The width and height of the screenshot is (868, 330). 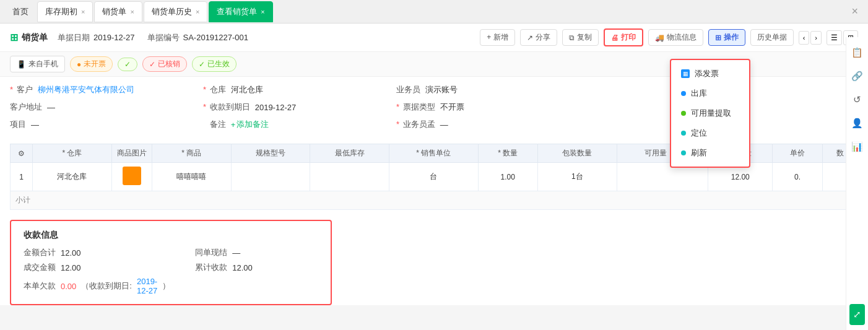 I want to click on toolbar: + 新增 ↗ 分享 ⧉ 复制 🖨 打印 🚚 物流信息, so click(x=669, y=37).